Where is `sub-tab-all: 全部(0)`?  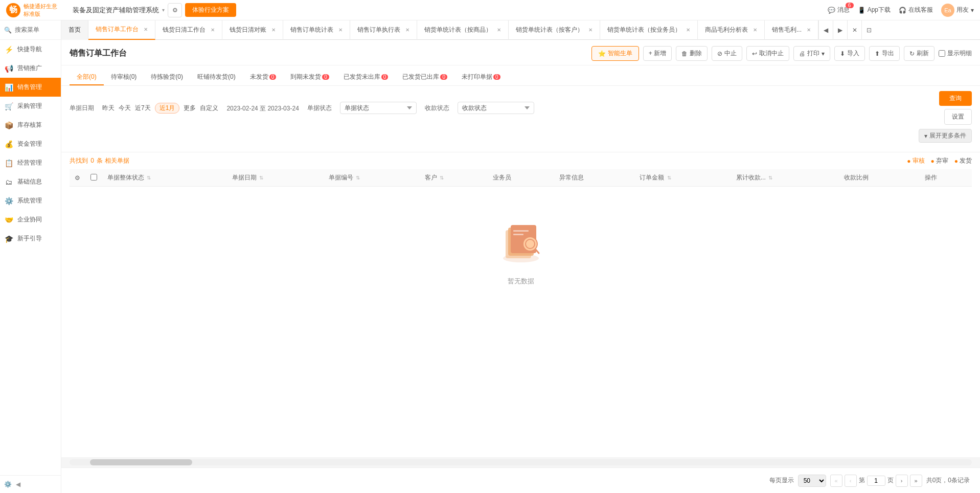
sub-tab-all: 全部(0) is located at coordinates (87, 78).